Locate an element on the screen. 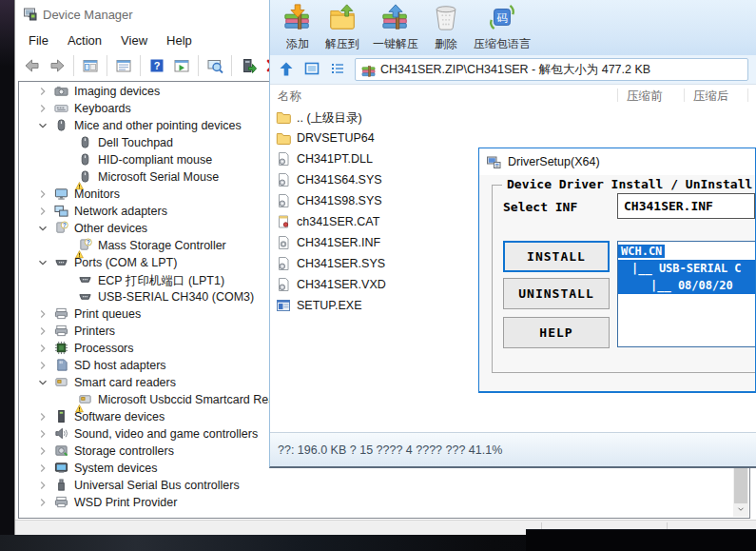  network-icon is located at coordinates (61, 211).